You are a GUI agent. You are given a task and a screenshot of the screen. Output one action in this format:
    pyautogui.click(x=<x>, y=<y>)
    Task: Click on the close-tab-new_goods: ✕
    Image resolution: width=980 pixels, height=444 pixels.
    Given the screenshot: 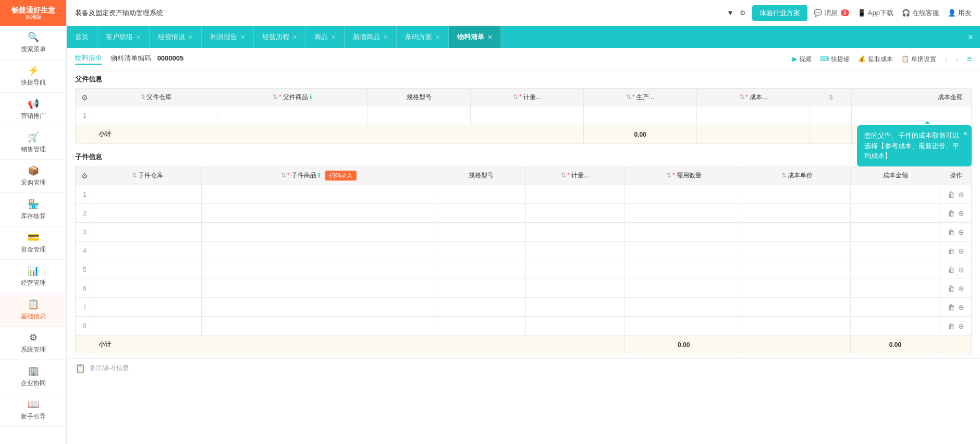 What is the action you would take?
    pyautogui.click(x=386, y=38)
    